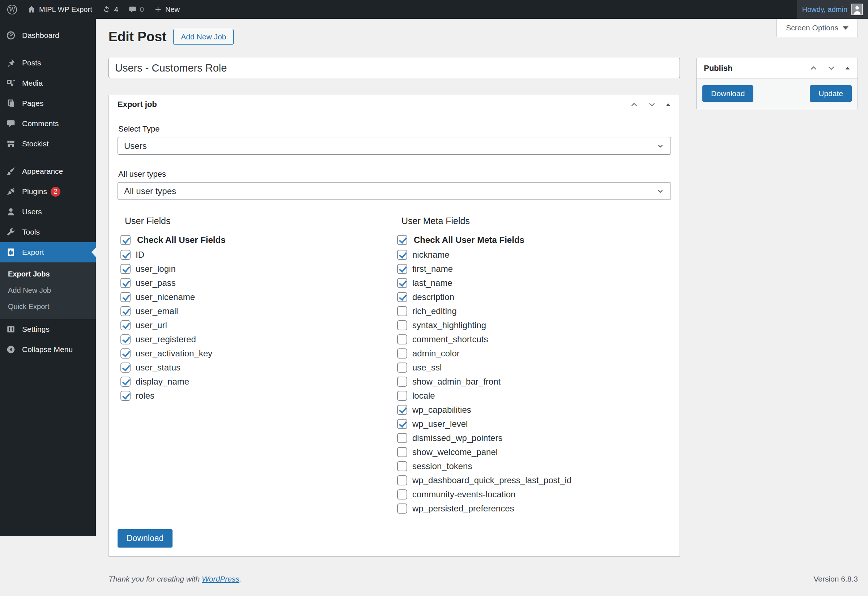 The height and width of the screenshot is (596, 868). I want to click on checkbox-row-wp-persisted-preferences: wp_persisted_preferences, so click(534, 509).